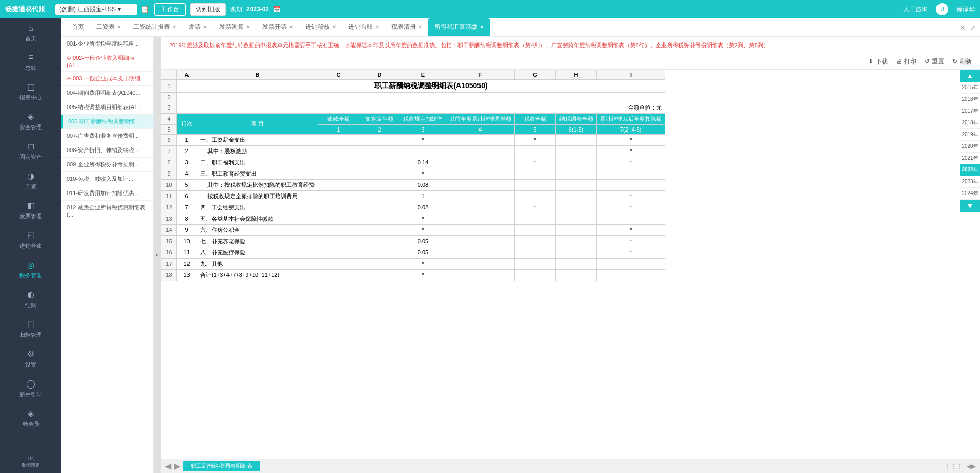 The image size is (980, 473). What do you see at coordinates (258, 241) in the screenshot?
I see `cell-label: 七、补充养老保险` at bounding box center [258, 241].